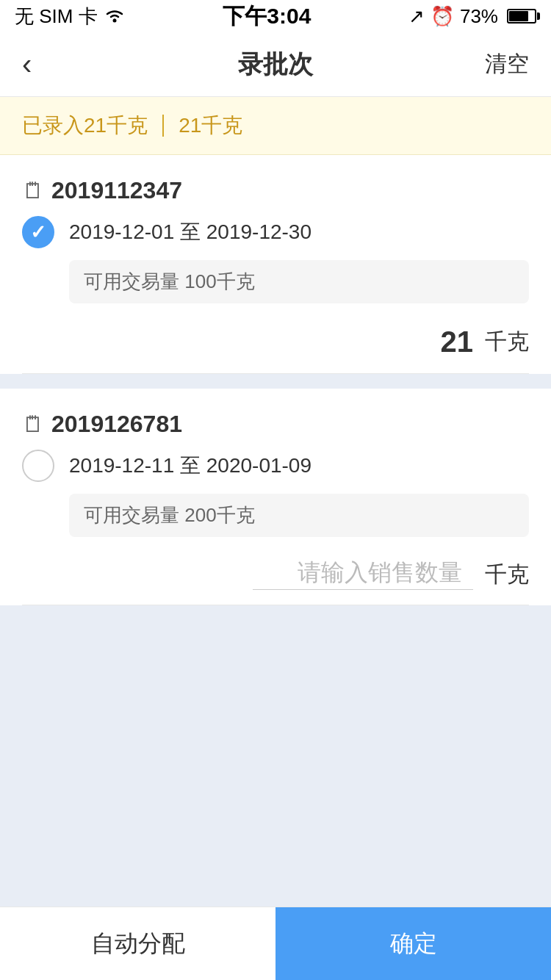 This screenshot has width=551, height=980. I want to click on battery-icon, so click(522, 16).